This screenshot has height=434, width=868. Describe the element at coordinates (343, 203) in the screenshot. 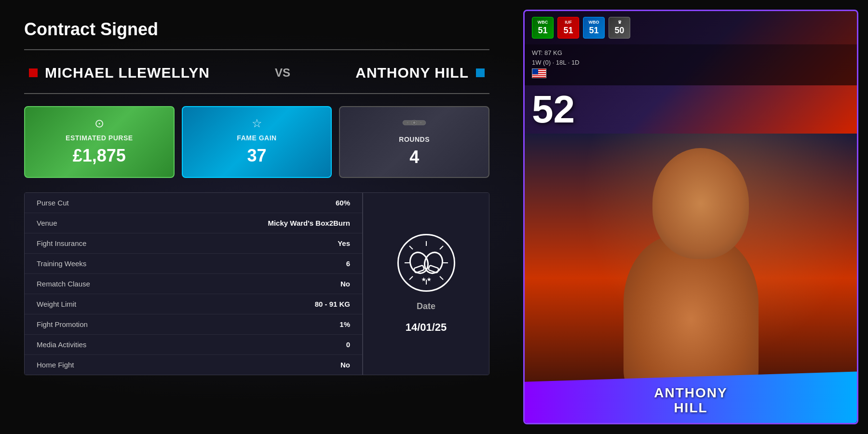

I see `detail-value-purse-cut: 60%` at that location.